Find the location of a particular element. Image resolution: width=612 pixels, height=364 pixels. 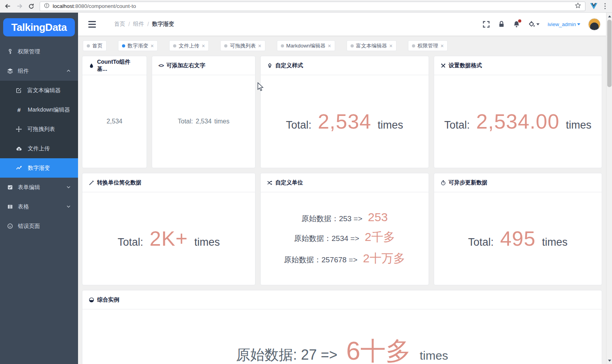

card-header: CountTo组件基... is located at coordinates (114, 66).